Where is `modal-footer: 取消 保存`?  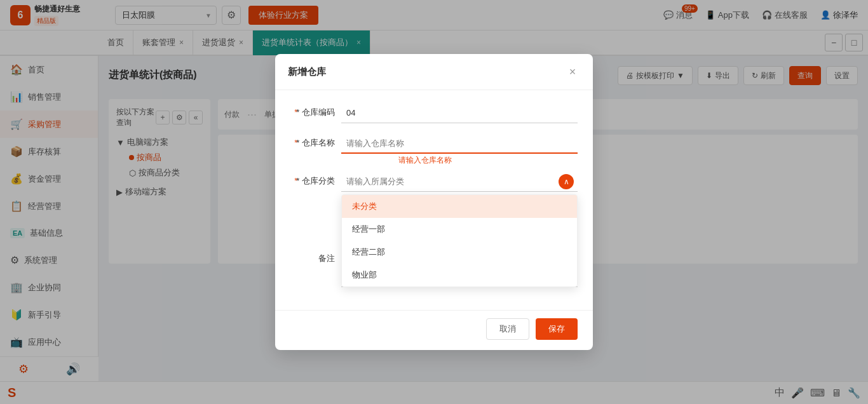
modal-footer: 取消 保存 is located at coordinates (434, 330).